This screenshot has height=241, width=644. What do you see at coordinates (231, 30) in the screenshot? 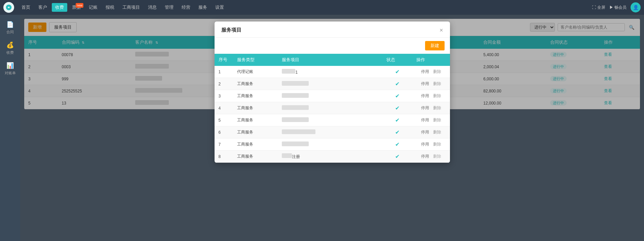
I see `modal-title: 服务项目` at bounding box center [231, 30].